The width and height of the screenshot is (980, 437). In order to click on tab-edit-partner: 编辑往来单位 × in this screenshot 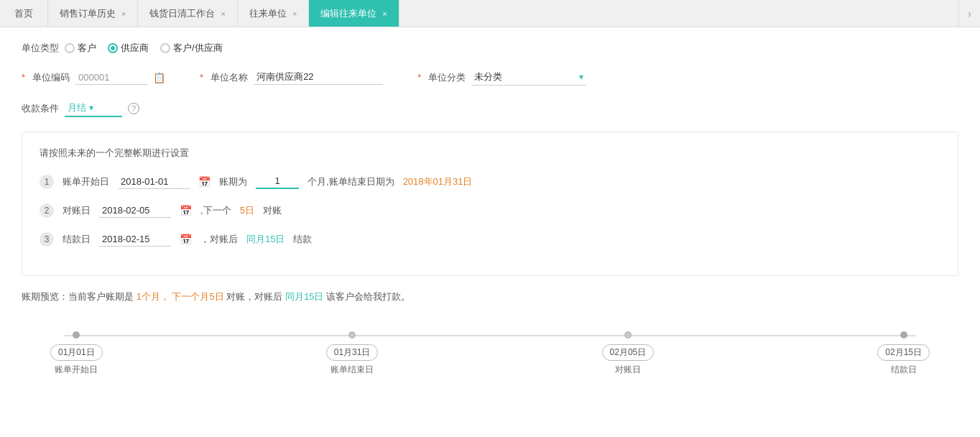, I will do `click(353, 13)`.